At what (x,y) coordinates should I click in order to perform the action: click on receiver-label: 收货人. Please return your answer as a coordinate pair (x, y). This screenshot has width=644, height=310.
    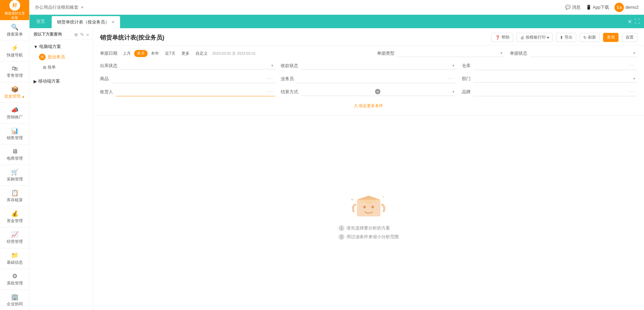
    Looking at the image, I should click on (107, 92).